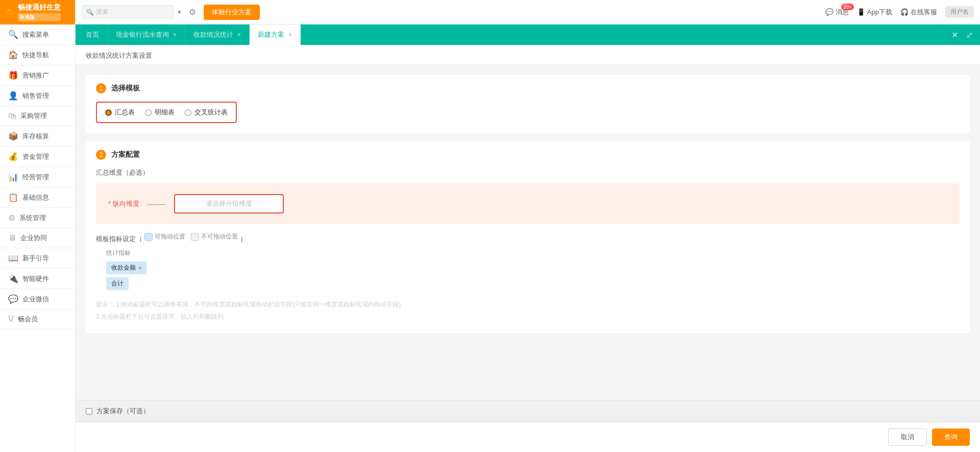 This screenshot has height=452, width=980. What do you see at coordinates (528, 35) in the screenshot?
I see `tabbar: 首页 现金银行流水查询 × 收款情况统计 × 新建方案 × ✕ ⤢` at bounding box center [528, 35].